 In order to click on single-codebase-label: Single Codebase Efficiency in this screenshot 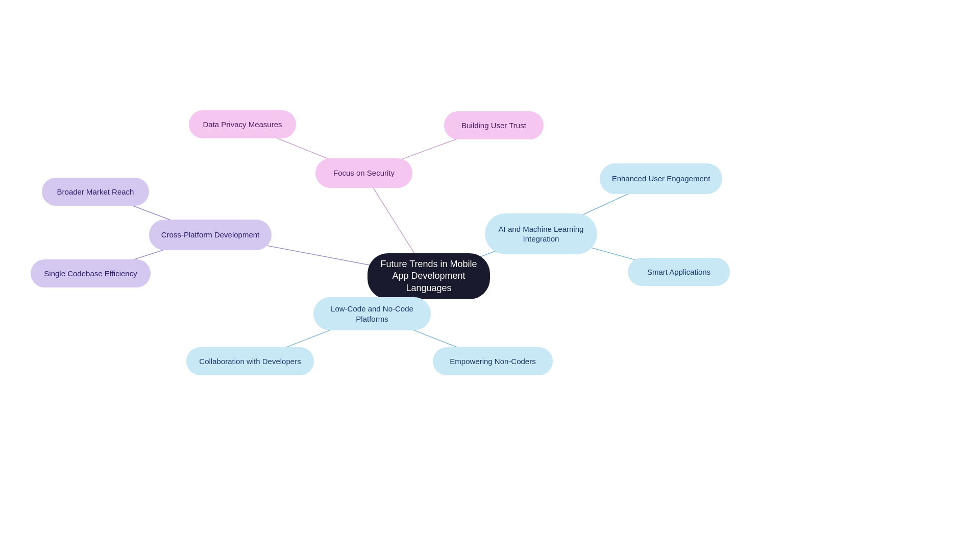, I will do `click(90, 274)`.